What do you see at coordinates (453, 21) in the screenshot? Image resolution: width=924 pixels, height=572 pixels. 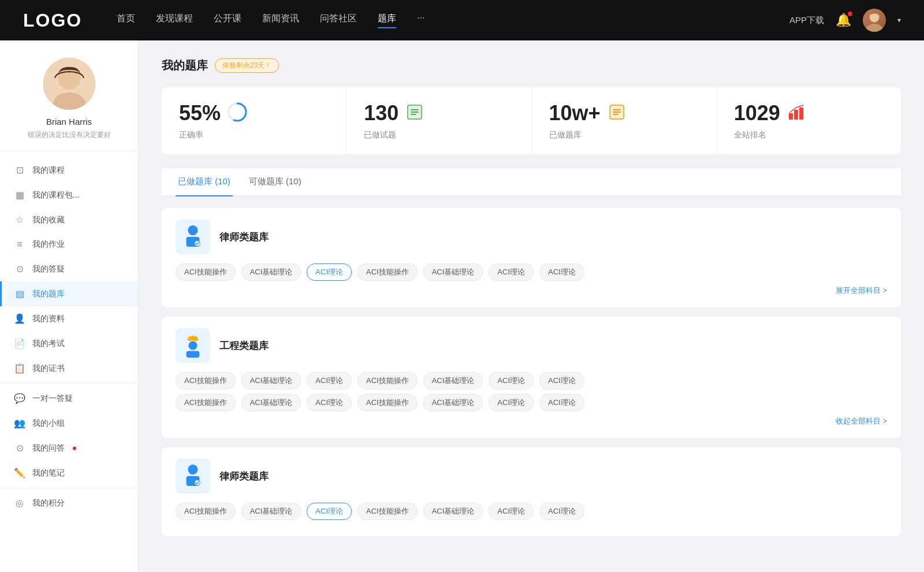 I see `nav-menu: 首页 发现课程 公开课 新闻资讯 问答社区 题库 ···` at bounding box center [453, 21].